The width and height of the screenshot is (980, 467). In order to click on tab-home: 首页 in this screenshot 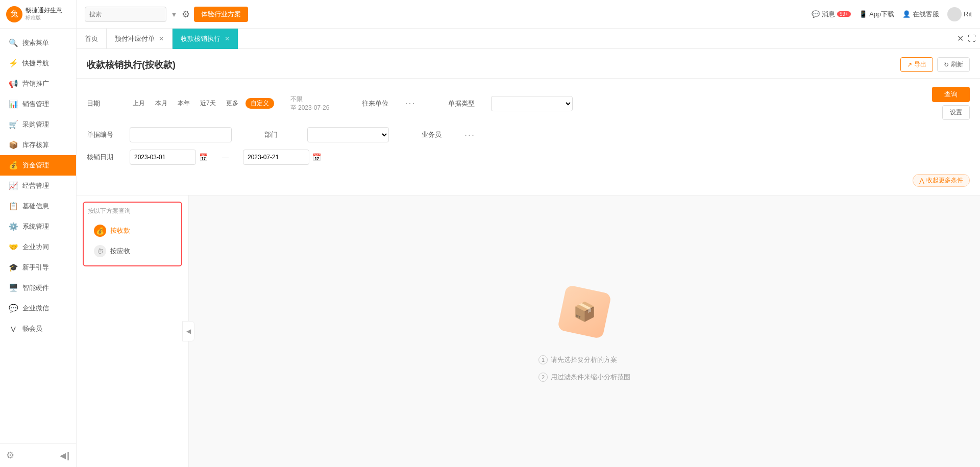, I will do `click(92, 39)`.